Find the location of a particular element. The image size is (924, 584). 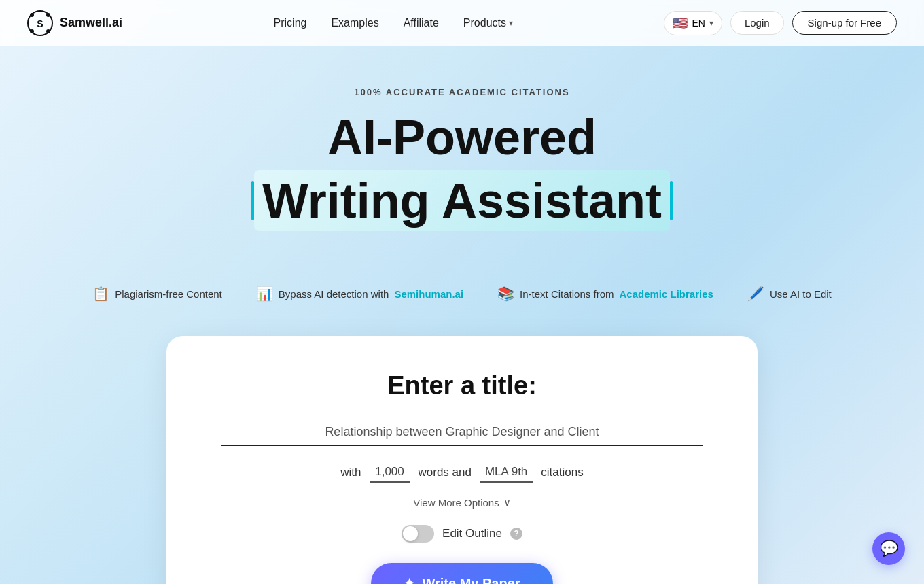

edit-icon: 🖊️ is located at coordinates (756, 294).